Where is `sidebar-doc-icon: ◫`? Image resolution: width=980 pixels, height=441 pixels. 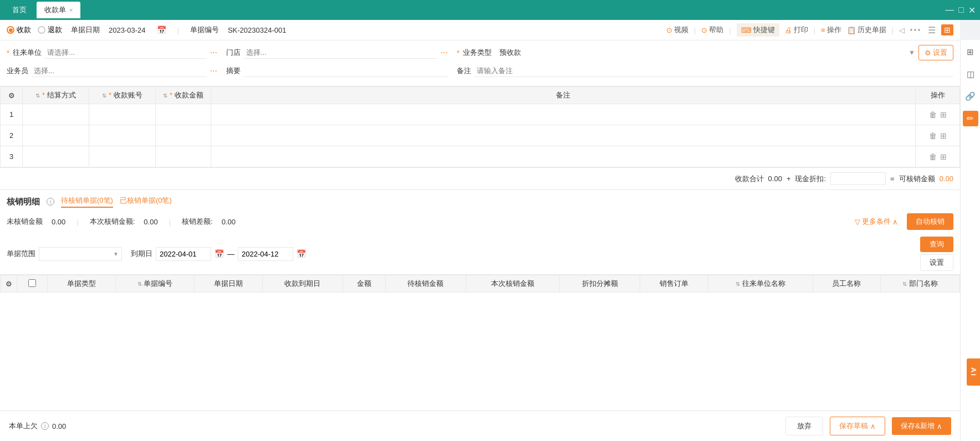 sidebar-doc-icon: ◫ is located at coordinates (971, 74).